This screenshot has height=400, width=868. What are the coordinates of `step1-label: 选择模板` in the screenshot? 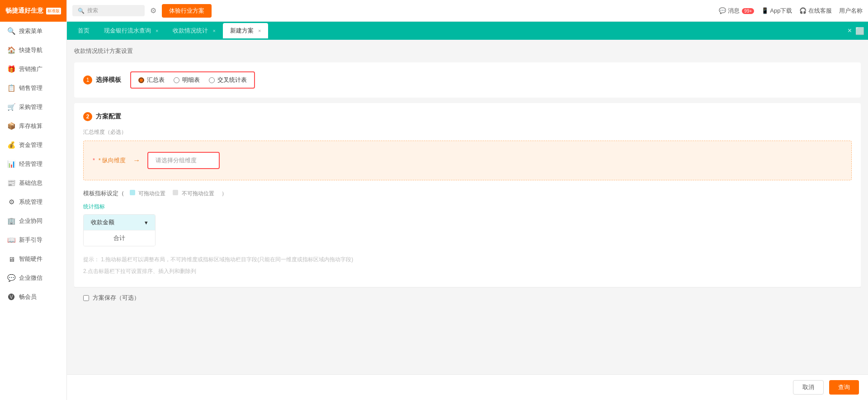 It's located at (108, 80).